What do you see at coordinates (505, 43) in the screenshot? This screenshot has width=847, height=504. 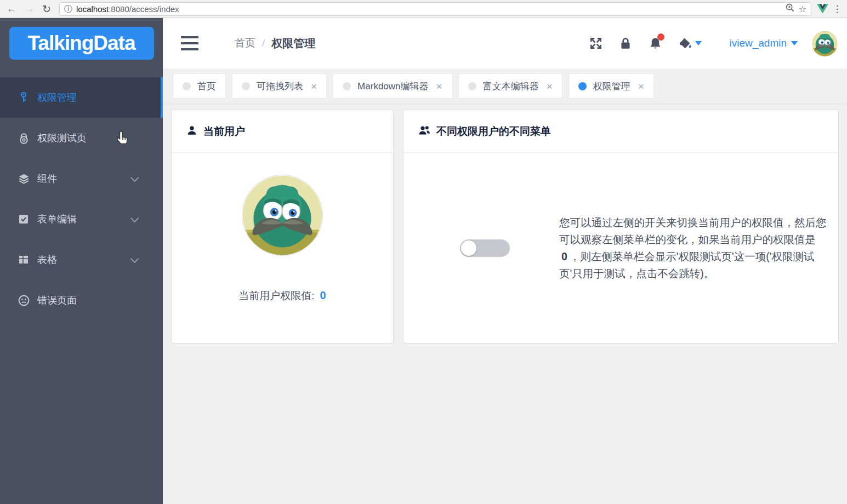 I see `main-header: 首页 / 权限管理 iview_admin` at bounding box center [505, 43].